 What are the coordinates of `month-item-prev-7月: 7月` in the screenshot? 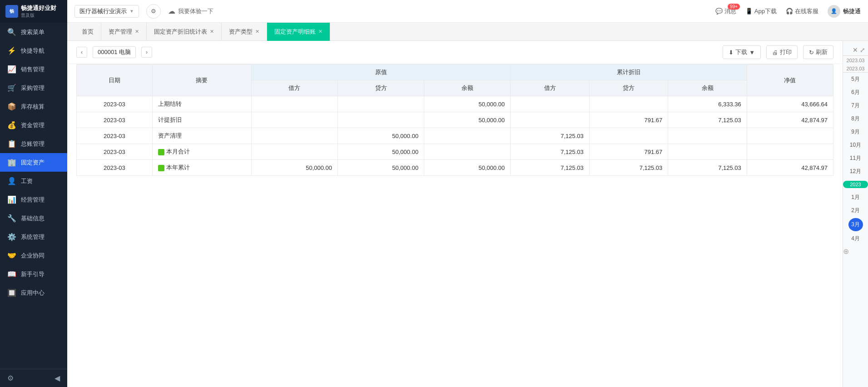 It's located at (856, 105).